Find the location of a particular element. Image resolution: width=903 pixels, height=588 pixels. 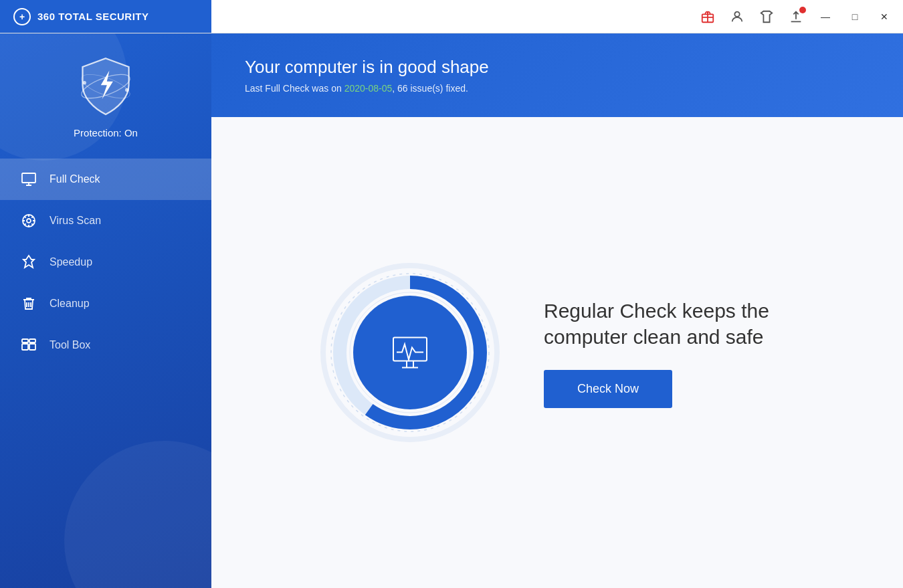

donut-center-icon is located at coordinates (410, 353).